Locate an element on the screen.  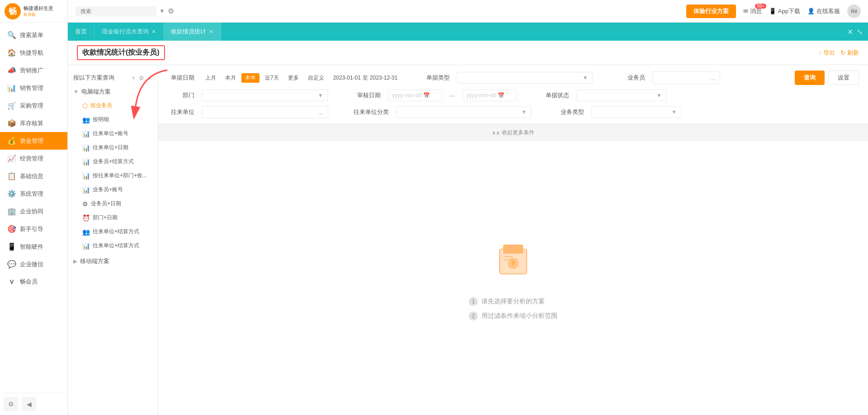
sidebar-item-sales: 📊 销售管理 is located at coordinates (33, 88).